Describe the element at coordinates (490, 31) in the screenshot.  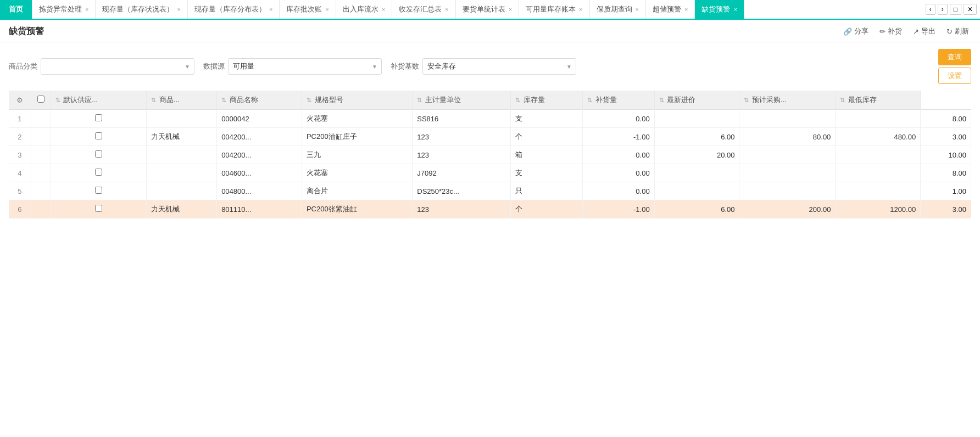
I see `page-header: 缺货预警 🔗 分享 ✏ 补货 ↗ 导出 ↻ 刷新` at that location.